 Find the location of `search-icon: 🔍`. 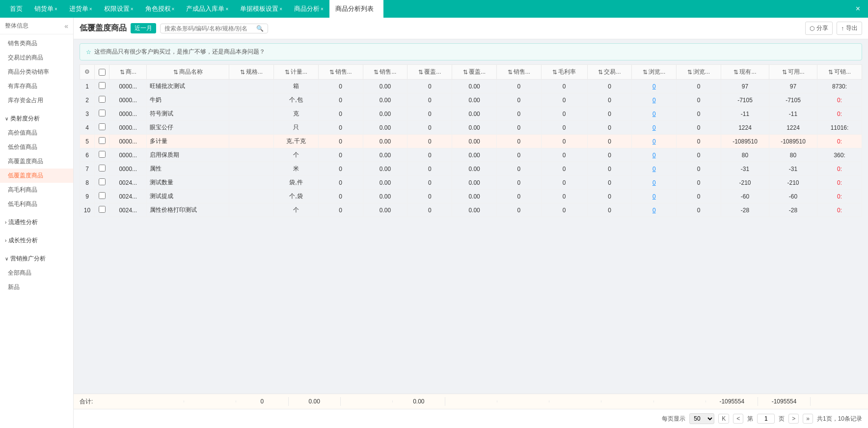

search-icon: 🔍 is located at coordinates (260, 29).